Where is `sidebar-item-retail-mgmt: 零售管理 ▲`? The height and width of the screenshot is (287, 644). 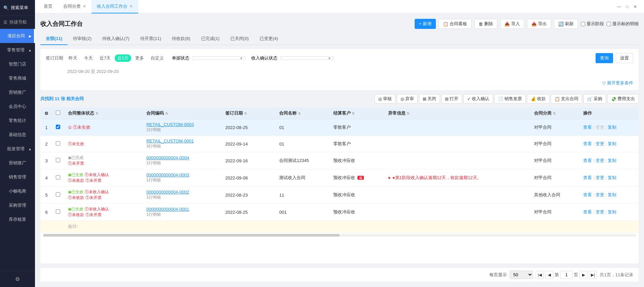 sidebar-item-retail-mgmt: 零售管理 ▲ is located at coordinates (17, 50).